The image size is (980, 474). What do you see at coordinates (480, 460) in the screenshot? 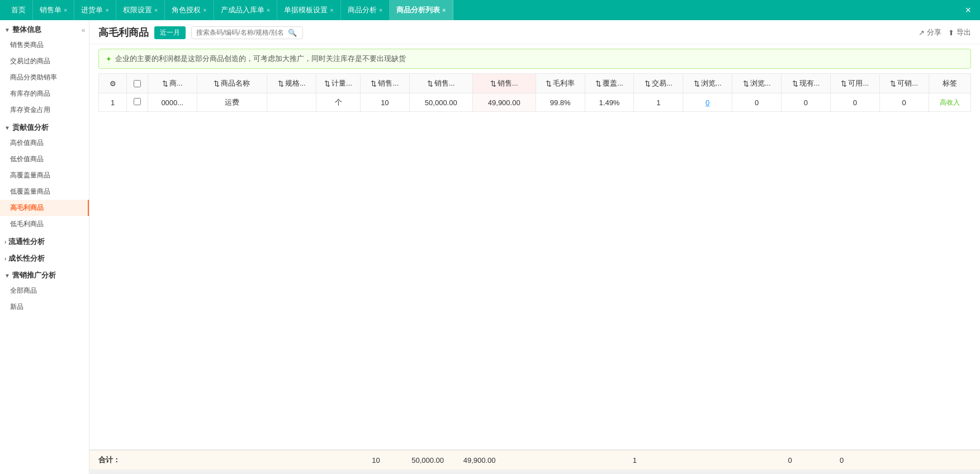
I see `footer-sales-profit: 49,900.00` at bounding box center [480, 460].